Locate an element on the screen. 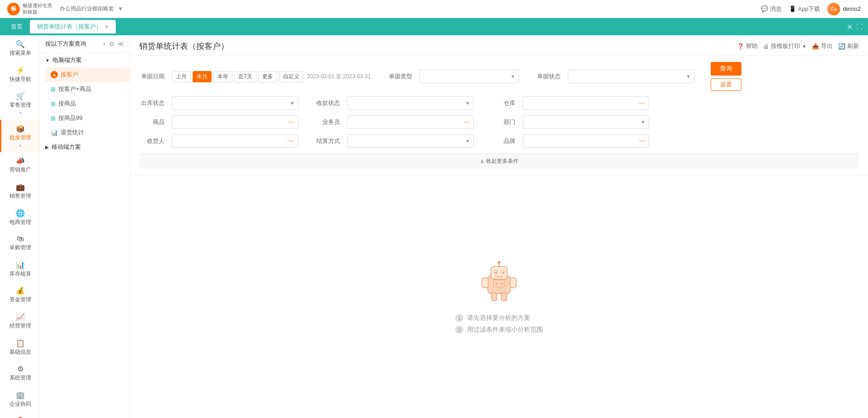 This screenshot has height=418, width=868. tab-close-icon: ✕ is located at coordinates (107, 27).